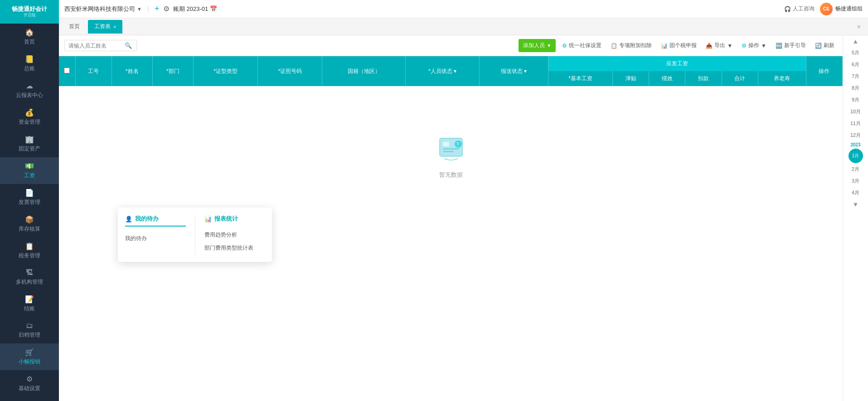 This screenshot has width=868, height=401. Describe the element at coordinates (795, 45) in the screenshot. I see `guide-label: 新手引导` at that location.